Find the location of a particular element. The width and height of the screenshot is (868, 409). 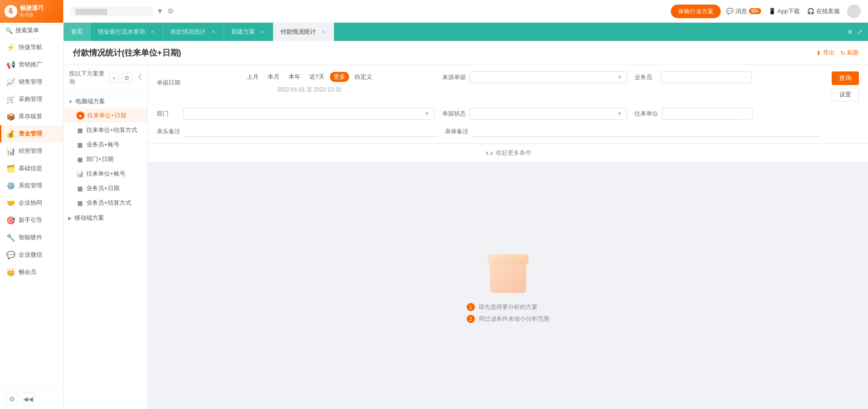

scheme-item-dept-date: ▦部门+日期 is located at coordinates (105, 159).